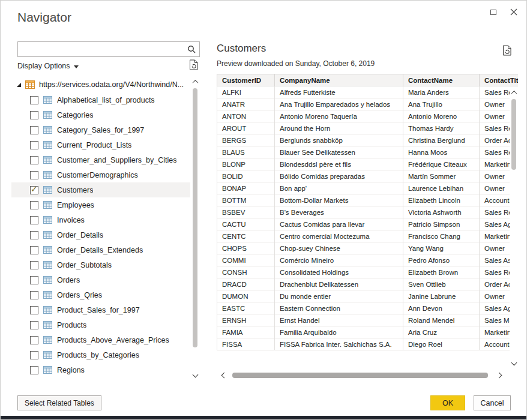 This screenshot has height=420, width=527. Describe the element at coordinates (360, 376) in the screenshot. I see `preview-horizontal-scrollbar-thumb` at that location.